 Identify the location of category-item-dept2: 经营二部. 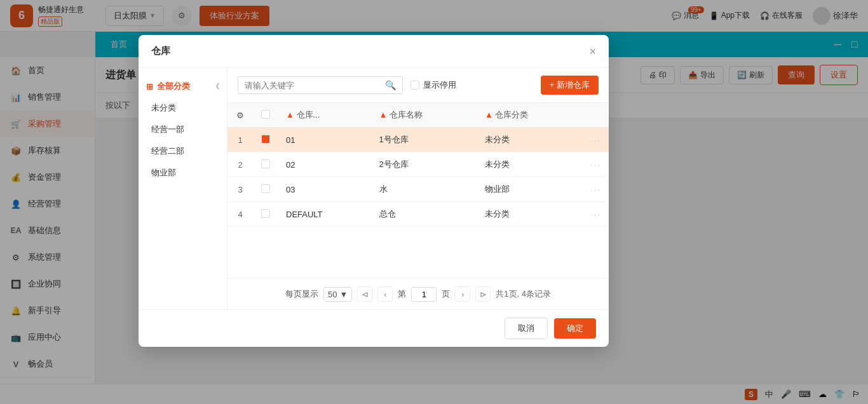
(183, 151).